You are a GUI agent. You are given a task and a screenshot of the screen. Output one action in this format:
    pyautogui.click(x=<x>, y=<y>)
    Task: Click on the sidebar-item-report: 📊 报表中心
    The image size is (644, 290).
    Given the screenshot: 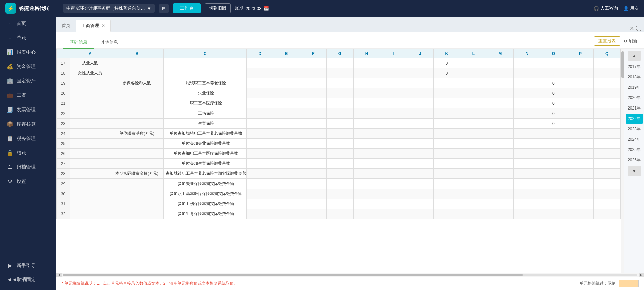 What is the action you would take?
    pyautogui.click(x=28, y=52)
    